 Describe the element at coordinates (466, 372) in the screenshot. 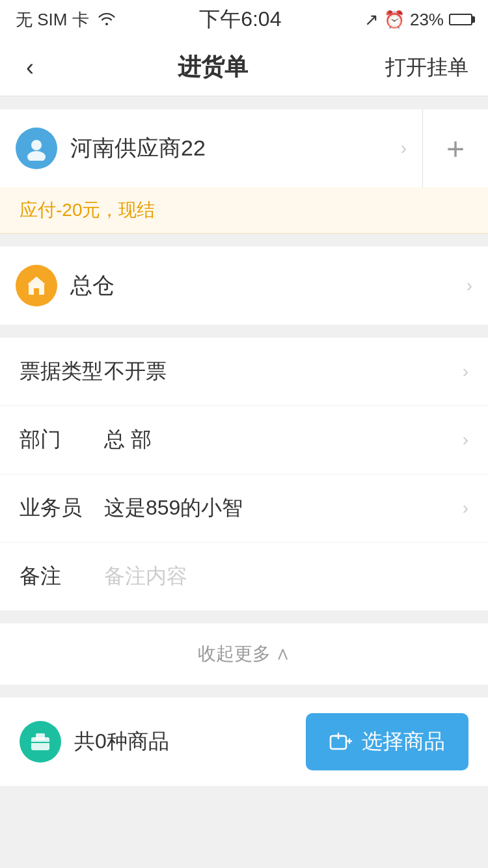

I see `invoice-type-chevron-icon: ›` at that location.